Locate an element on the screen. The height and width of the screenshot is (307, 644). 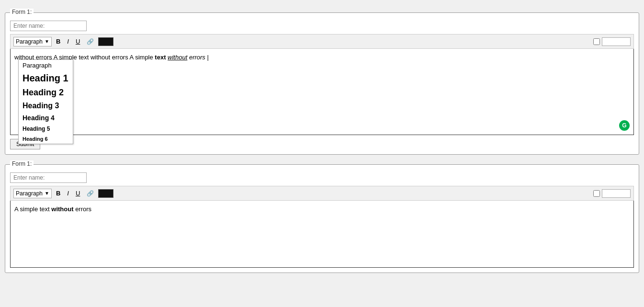
form2-color-swatch is located at coordinates (106, 193).